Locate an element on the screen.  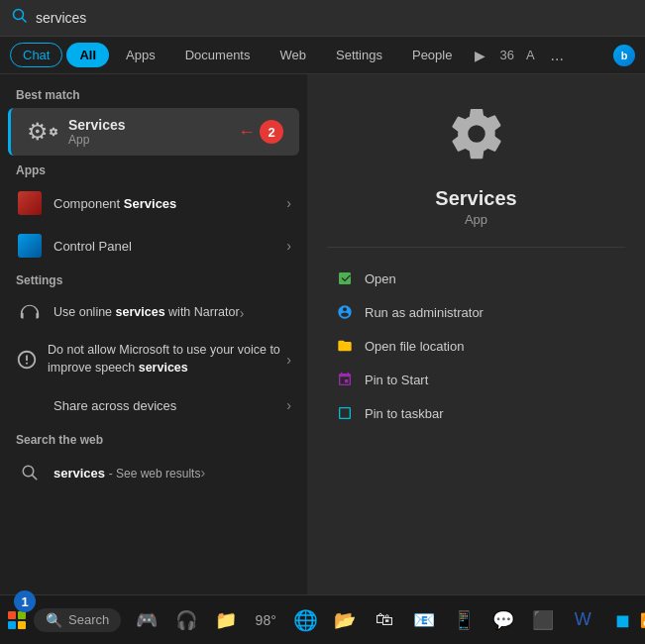
action-pin-to-taskbar: Pin to taskbar is located at coordinates (476, 413).